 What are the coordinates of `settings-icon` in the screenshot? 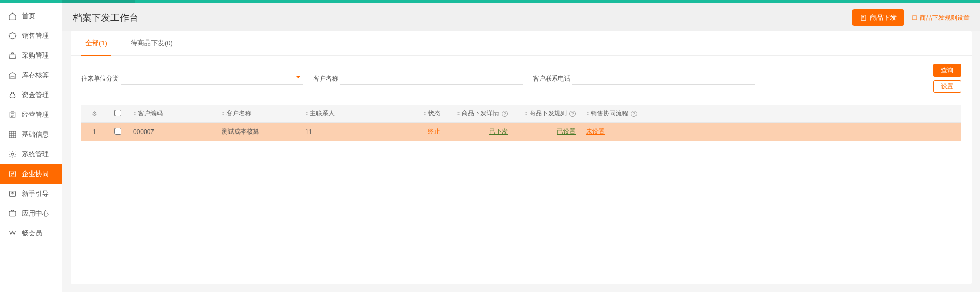 It's located at (914, 18).